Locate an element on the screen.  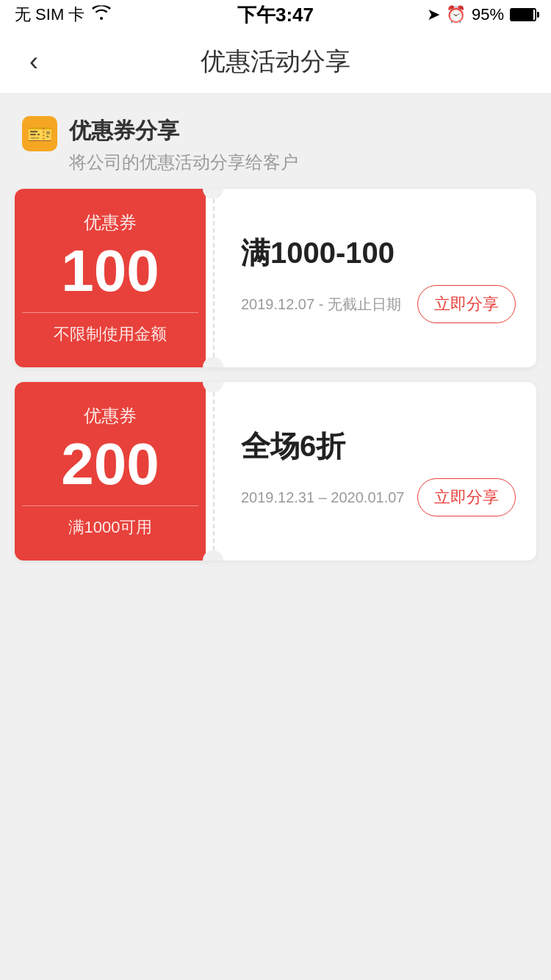
battery-text: 95% is located at coordinates (488, 15).